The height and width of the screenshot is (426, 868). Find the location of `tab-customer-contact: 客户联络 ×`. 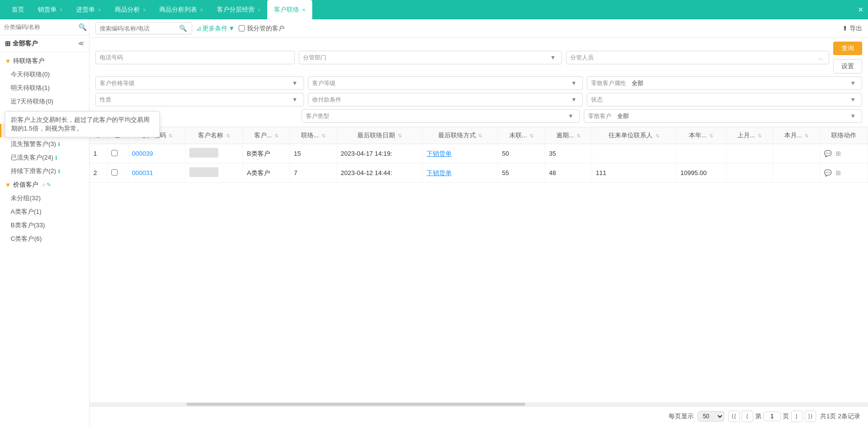

tab-customer-contact: 客户联络 × is located at coordinates (289, 10).